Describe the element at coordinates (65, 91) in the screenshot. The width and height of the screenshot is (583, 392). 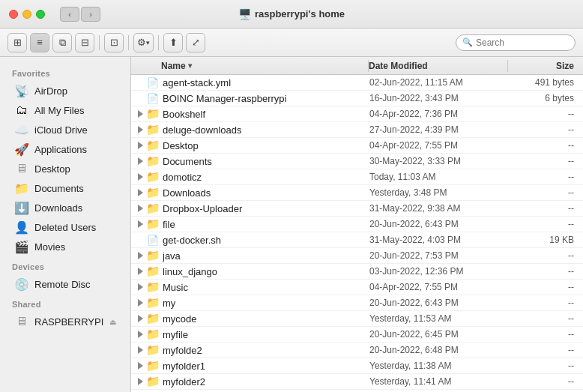
I see `sidebar-item-airdrop: 📡 AirDrop` at that location.